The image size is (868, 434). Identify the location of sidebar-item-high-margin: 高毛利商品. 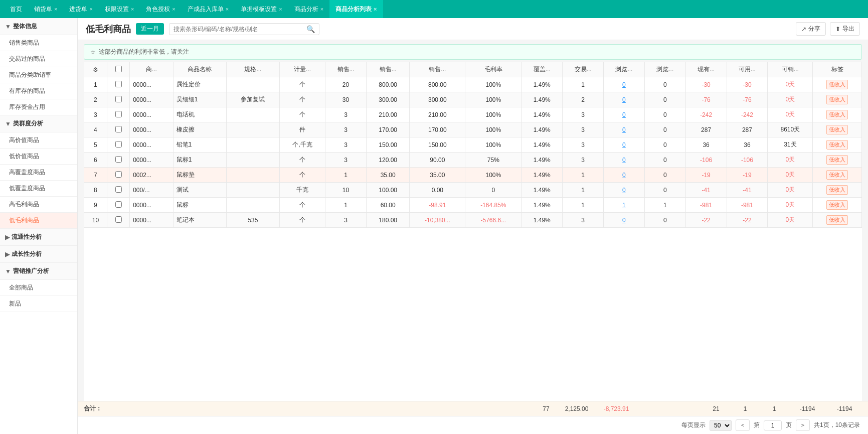
(39, 205).